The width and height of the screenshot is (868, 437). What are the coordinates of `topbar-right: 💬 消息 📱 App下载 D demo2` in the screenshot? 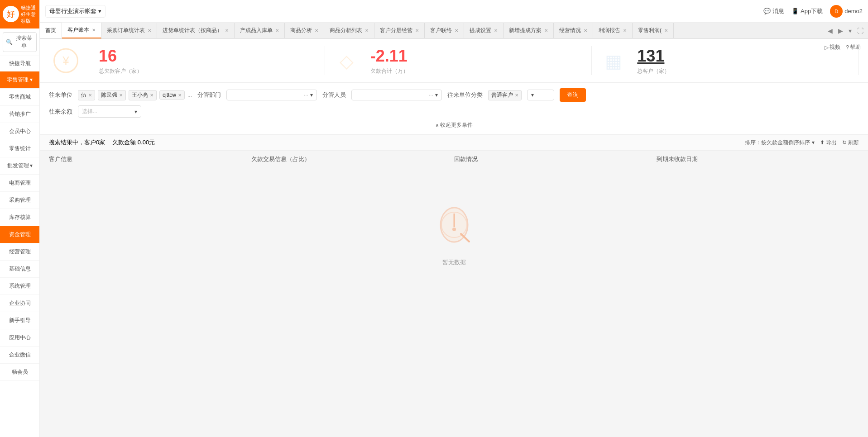 It's located at (813, 11).